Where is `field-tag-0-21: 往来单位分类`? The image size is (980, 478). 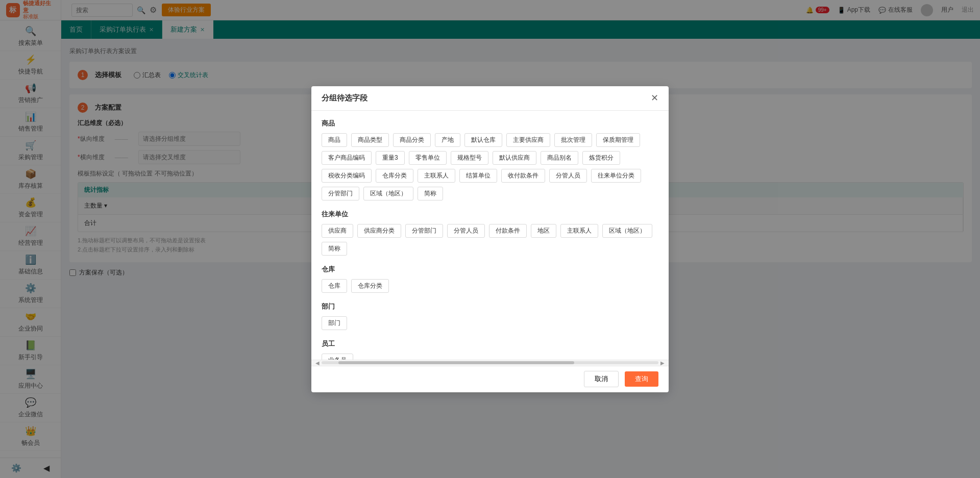 field-tag-0-21: 往来单位分类 is located at coordinates (616, 175).